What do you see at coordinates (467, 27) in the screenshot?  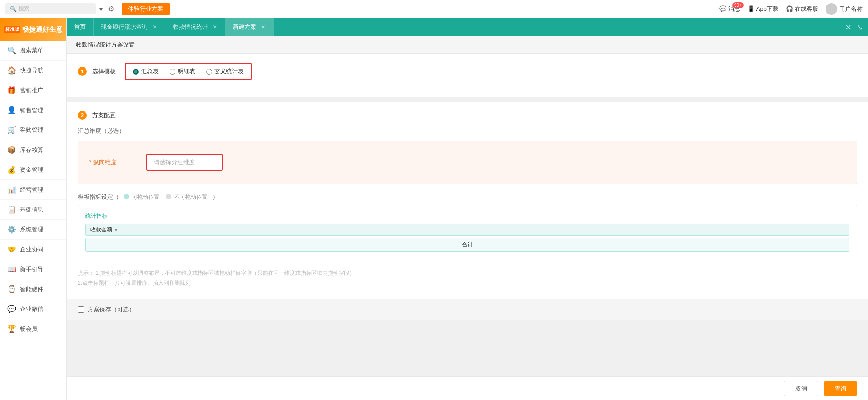 I see `tab-bar: 首页 现金银行流水查询 ✕ 收款情况统计 ✕ 新建方案 ✕ ✕ ⤡` at bounding box center [467, 27].